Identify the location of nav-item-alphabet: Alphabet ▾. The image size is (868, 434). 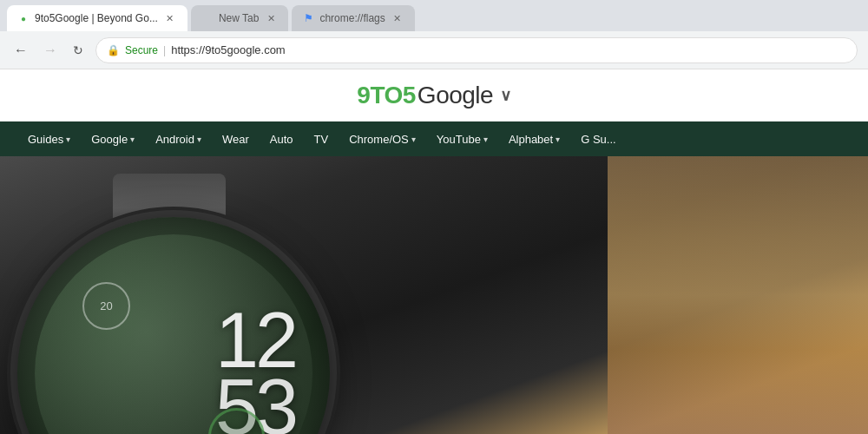
(535, 139).